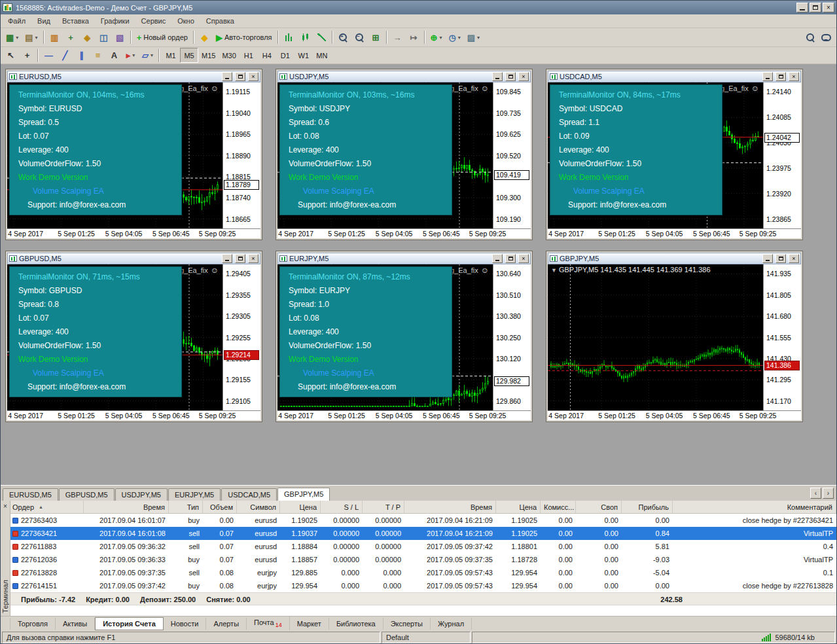 The image size is (837, 644). Describe the element at coordinates (220, 507) in the screenshot. I see `header-col-volume: Объем` at that location.